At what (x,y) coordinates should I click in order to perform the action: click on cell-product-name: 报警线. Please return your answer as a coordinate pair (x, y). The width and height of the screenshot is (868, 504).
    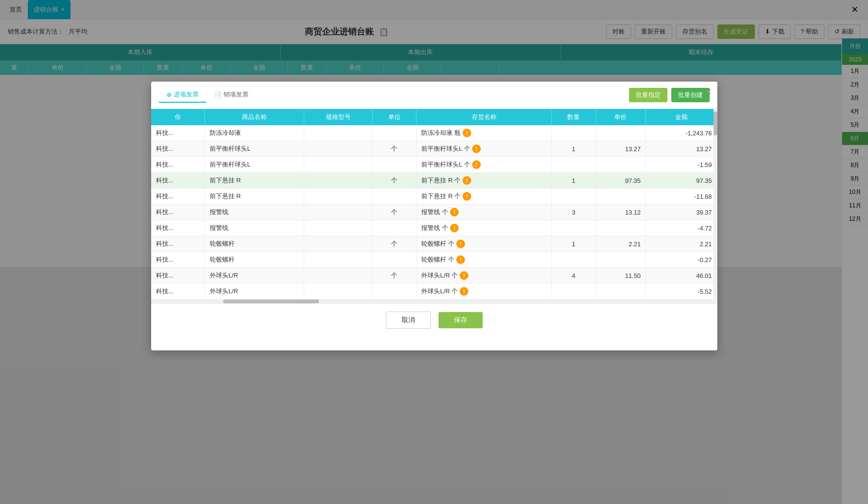
    Looking at the image, I should click on (254, 228).